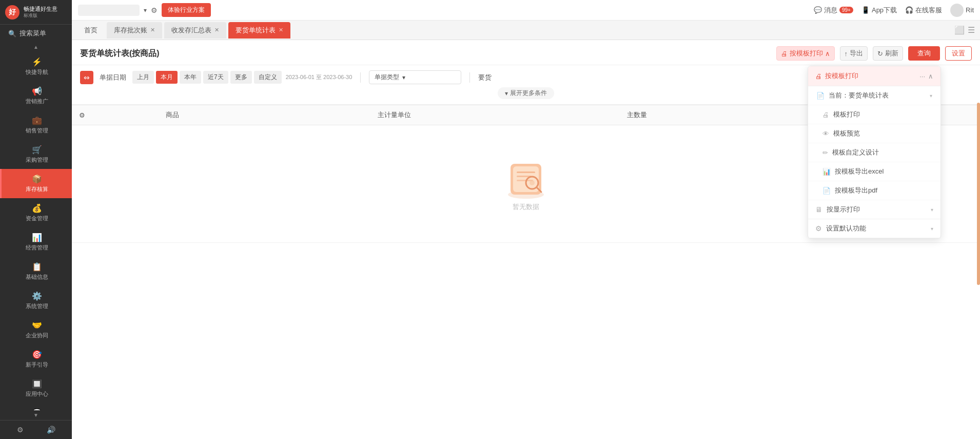  I want to click on tab-home: 首页, so click(91, 30).